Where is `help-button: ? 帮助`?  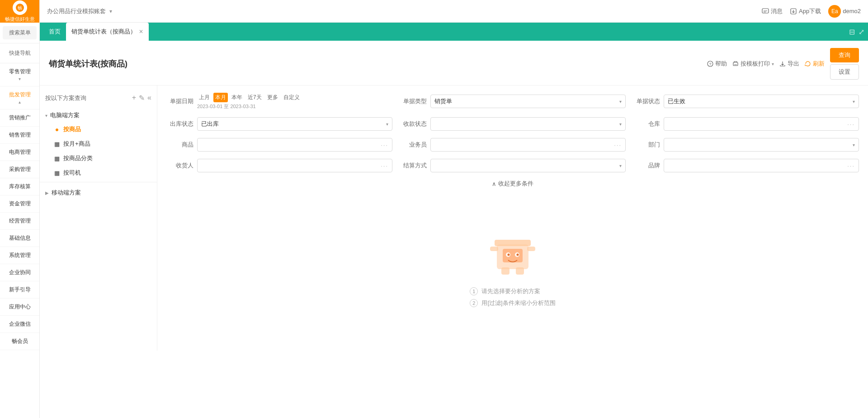 help-button: ? 帮助 is located at coordinates (717, 64).